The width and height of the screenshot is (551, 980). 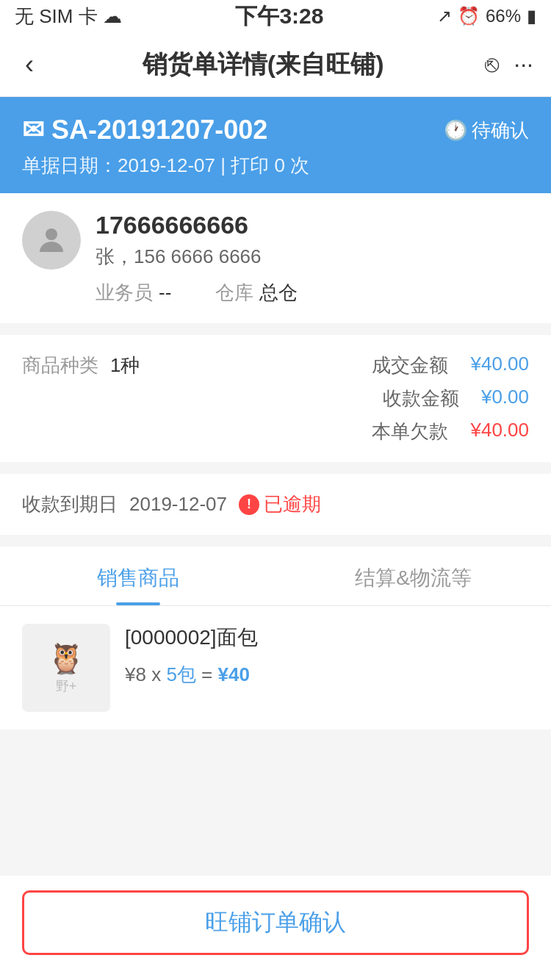 I want to click on bottom-bar: 旺铺订单确认, so click(x=276, y=928).